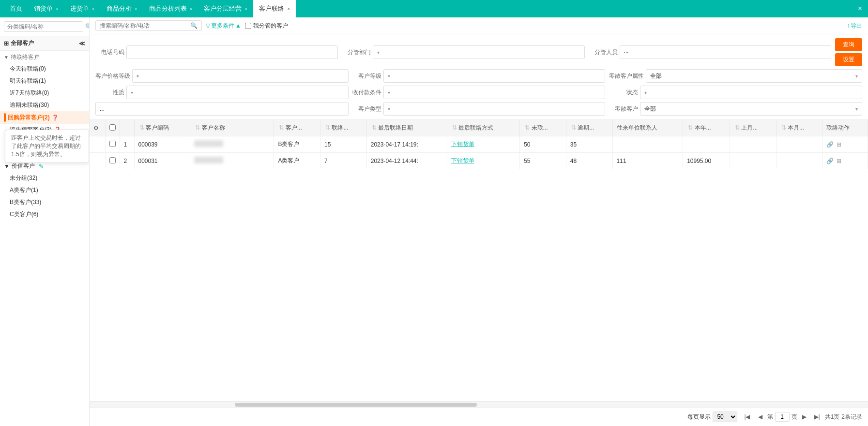  What do you see at coordinates (753, 128) in the screenshot?
I see `th-last-month: ⇅ 上月...` at bounding box center [753, 128].